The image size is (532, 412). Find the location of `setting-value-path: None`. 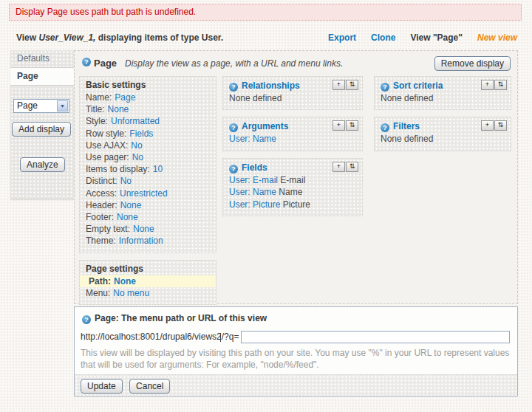

setting-value-path: None is located at coordinates (125, 281).